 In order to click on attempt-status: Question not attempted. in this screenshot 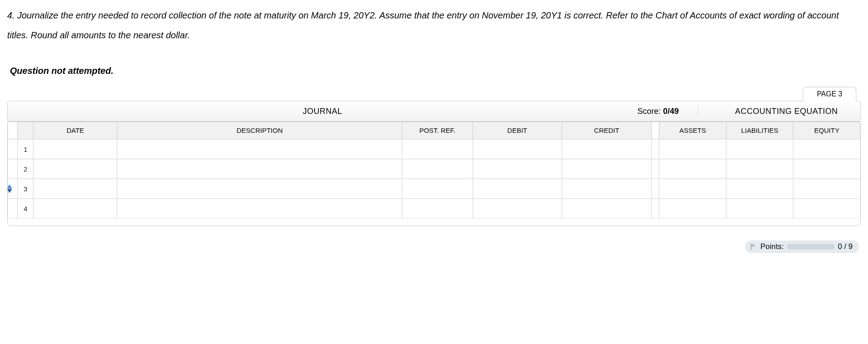, I will do `click(434, 71)`.